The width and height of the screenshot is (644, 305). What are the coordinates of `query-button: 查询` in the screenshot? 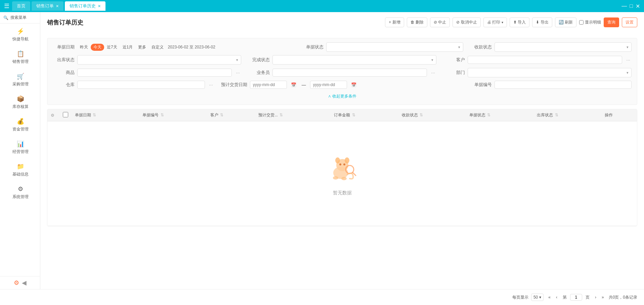 It's located at (611, 22).